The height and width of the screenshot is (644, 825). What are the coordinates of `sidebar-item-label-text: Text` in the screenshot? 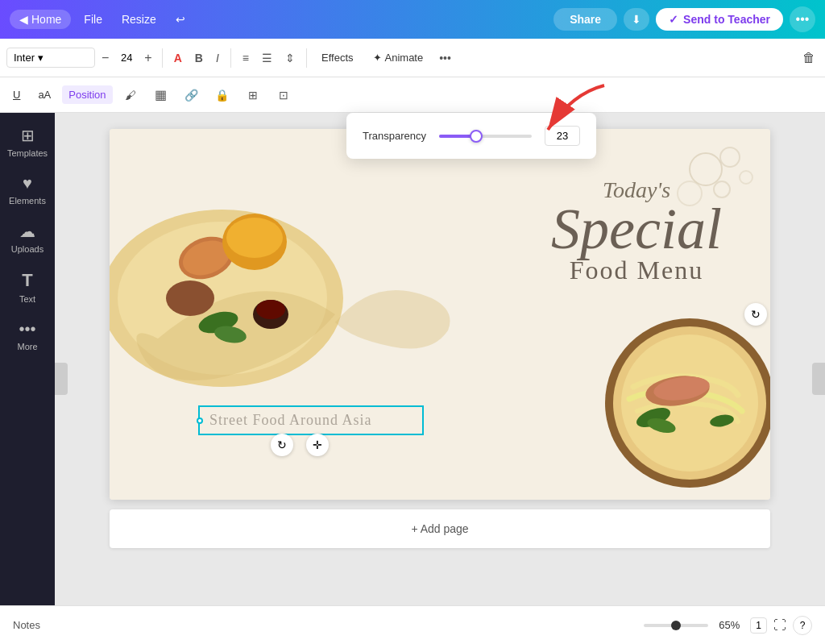 It's located at (27, 299).